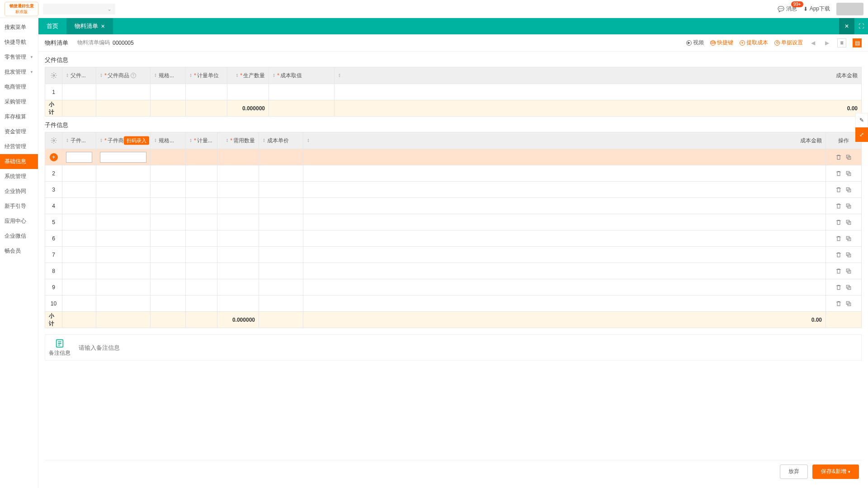 This screenshot has width=868, height=488. I want to click on org-switcher: ⌄, so click(79, 9).